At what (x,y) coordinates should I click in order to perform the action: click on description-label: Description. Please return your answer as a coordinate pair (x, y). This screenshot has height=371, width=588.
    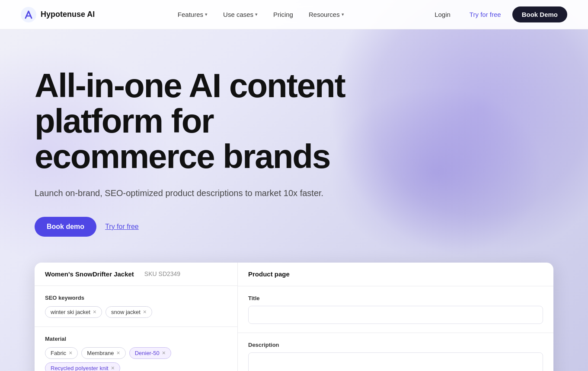
    Looking at the image, I should click on (396, 345).